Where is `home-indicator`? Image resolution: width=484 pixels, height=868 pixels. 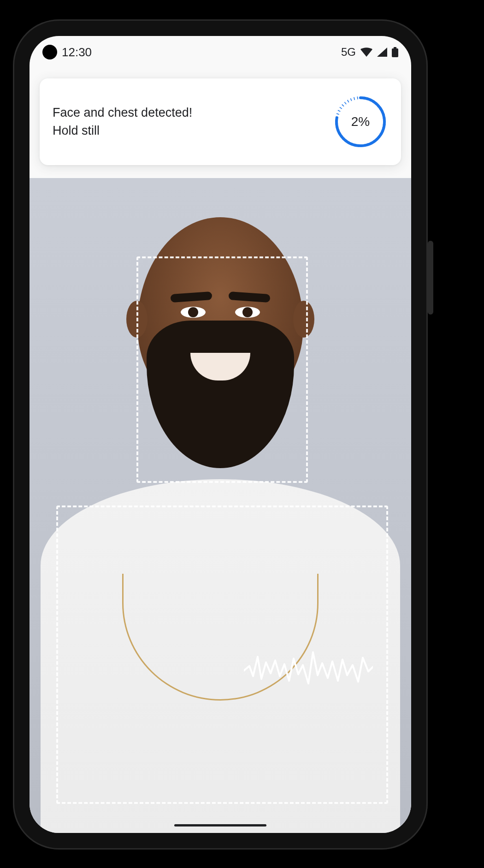 home-indicator is located at coordinates (220, 826).